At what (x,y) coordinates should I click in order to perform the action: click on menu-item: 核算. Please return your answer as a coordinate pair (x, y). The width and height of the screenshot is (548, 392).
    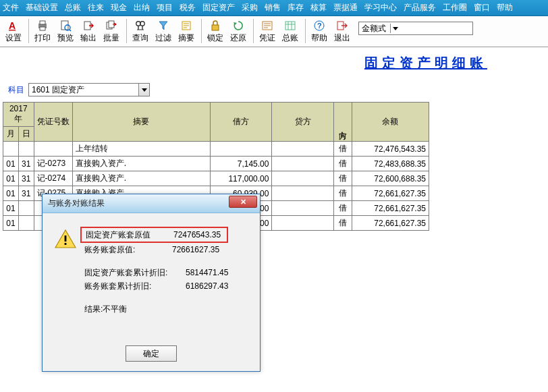
    Looking at the image, I should click on (319, 8).